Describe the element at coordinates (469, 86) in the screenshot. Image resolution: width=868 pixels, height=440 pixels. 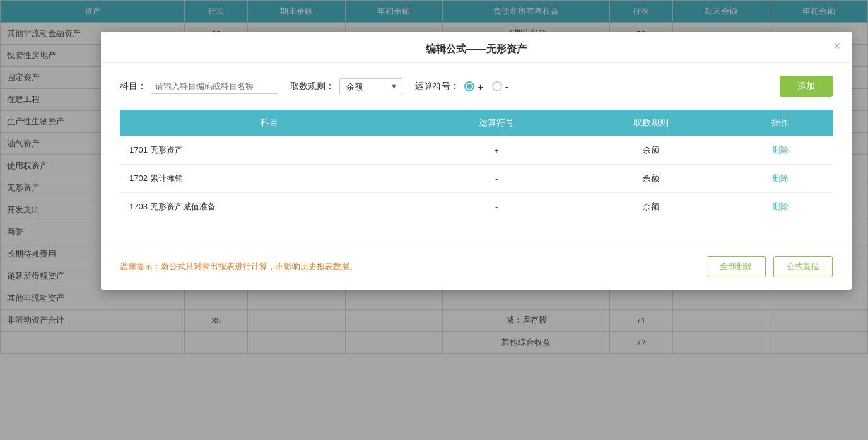
I see `radio-plus-circle` at that location.